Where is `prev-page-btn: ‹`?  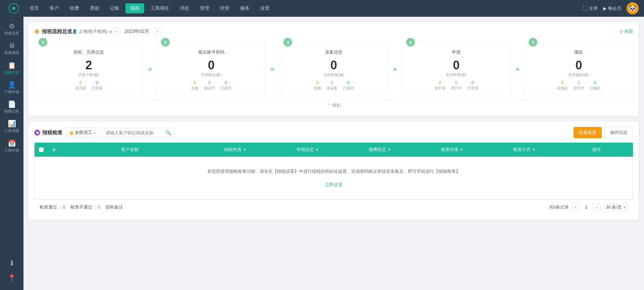
prev-page-btn: ‹ is located at coordinates (576, 207).